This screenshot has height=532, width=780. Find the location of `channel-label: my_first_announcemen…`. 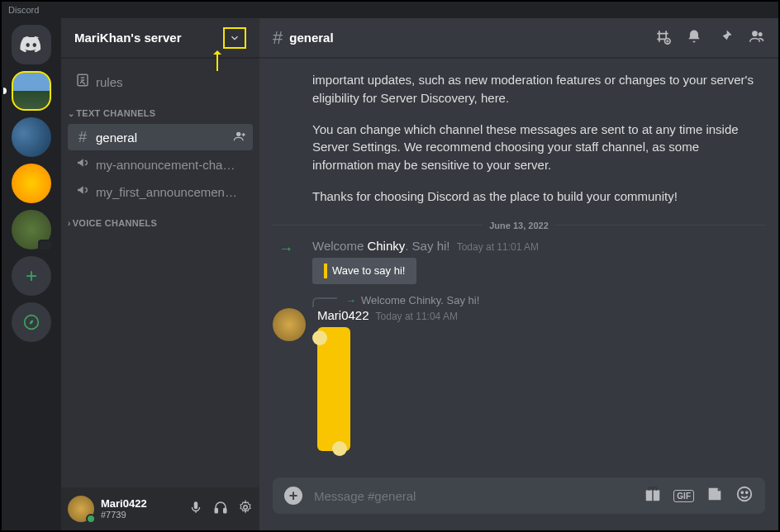

channel-label: my_first_announcemen… is located at coordinates (167, 192).